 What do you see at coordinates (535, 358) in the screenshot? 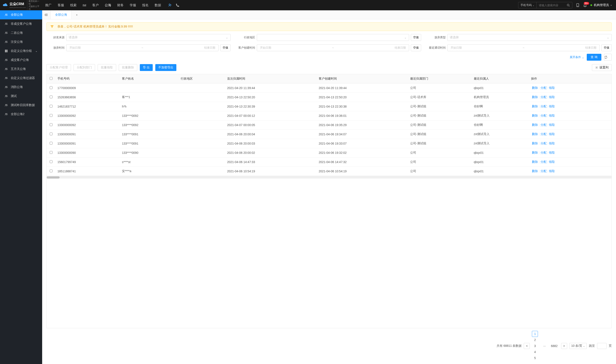
I see `page-number: 5` at bounding box center [535, 358].